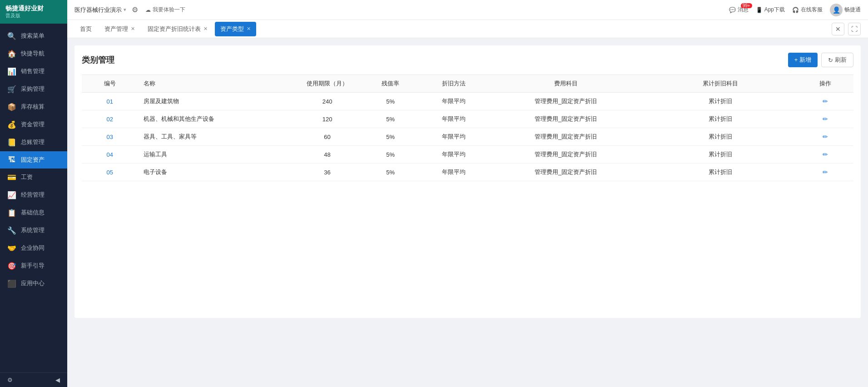 The image size is (868, 387). Describe the element at coordinates (34, 283) in the screenshot. I see `sidebar-item-app-center: ⬛应用中心` at that location.